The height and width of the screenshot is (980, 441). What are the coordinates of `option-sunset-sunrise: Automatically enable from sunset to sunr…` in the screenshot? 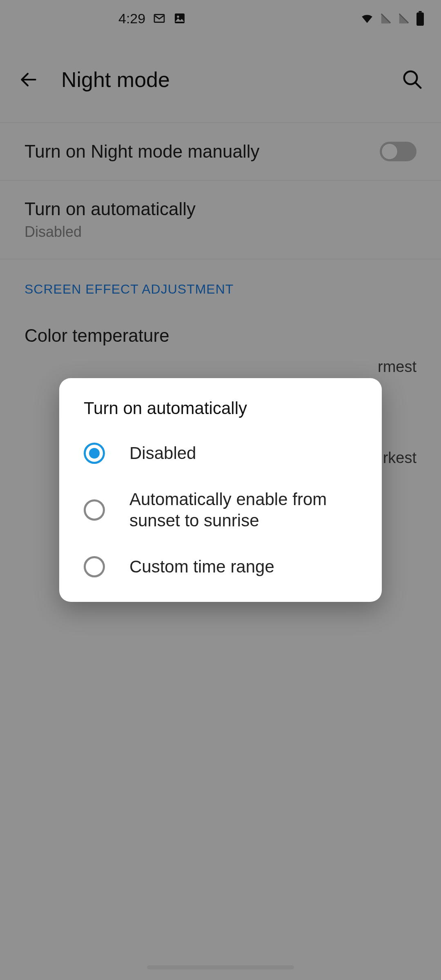 It's located at (220, 510).